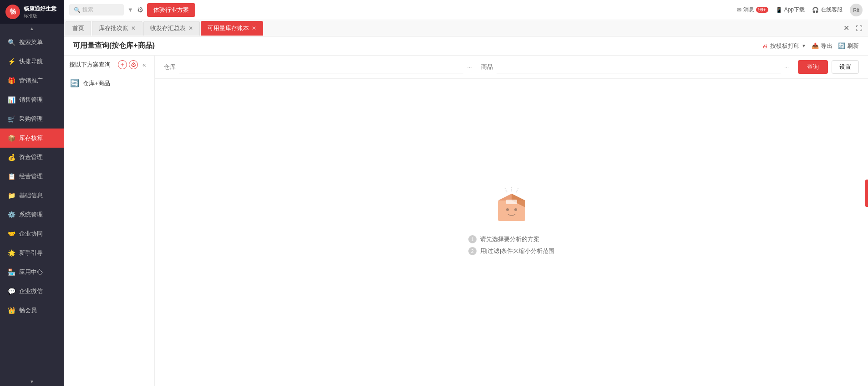 This screenshot has height=386, width=868. What do you see at coordinates (32, 157) in the screenshot?
I see `sidebar-item-finance: 💰 资金管理` at bounding box center [32, 157].